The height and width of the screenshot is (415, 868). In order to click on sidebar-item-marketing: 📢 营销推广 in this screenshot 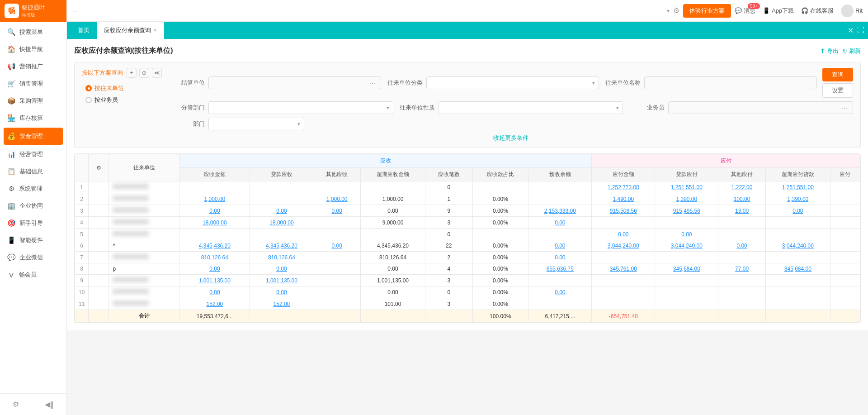, I will do `click(33, 67)`.